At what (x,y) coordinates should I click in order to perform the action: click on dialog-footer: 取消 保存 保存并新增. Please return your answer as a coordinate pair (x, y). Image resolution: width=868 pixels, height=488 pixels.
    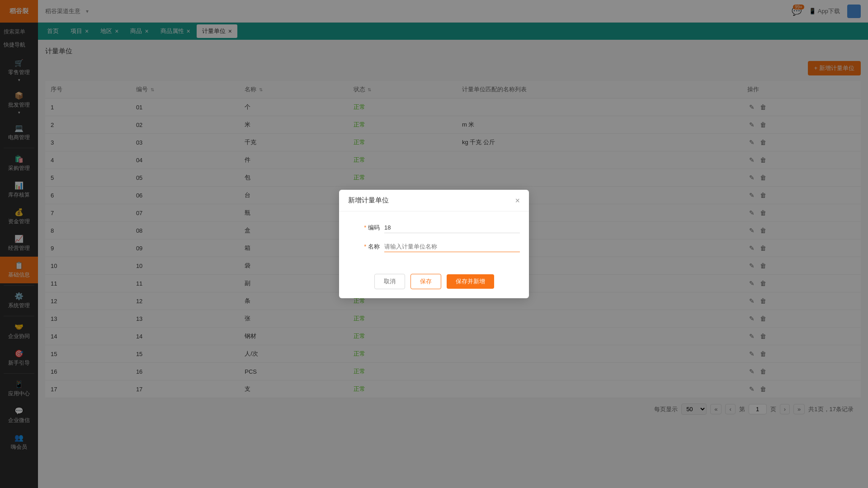
    Looking at the image, I should click on (434, 283).